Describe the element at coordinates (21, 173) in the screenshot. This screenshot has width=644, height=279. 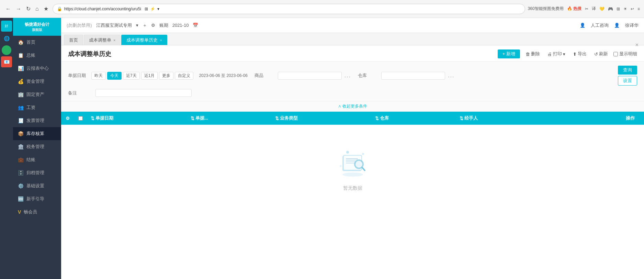
I see `archive-icon: 🗄️` at that location.